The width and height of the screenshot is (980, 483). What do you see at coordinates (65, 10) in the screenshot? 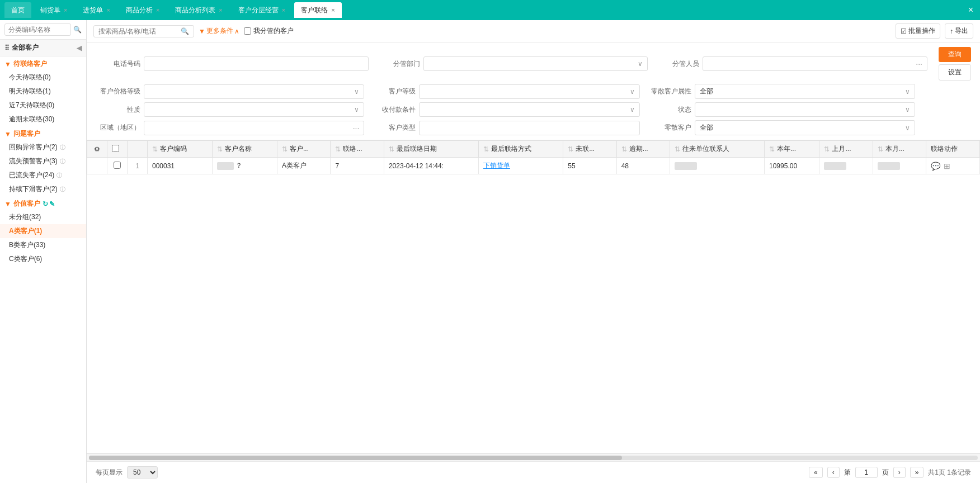
I see `tab-sales-close: ×` at bounding box center [65, 10].